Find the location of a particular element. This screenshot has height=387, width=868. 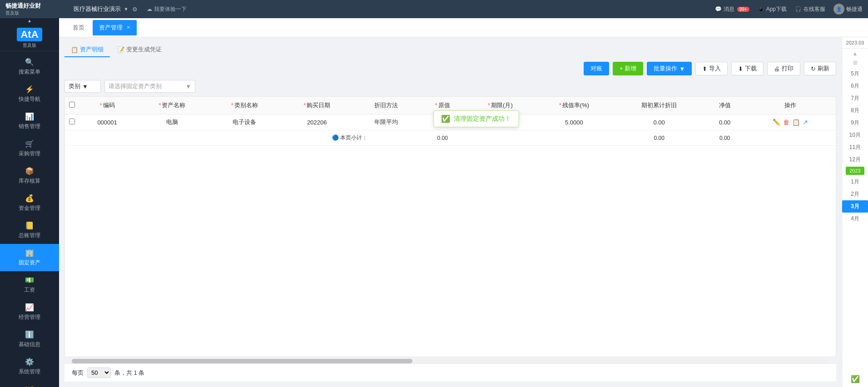

sidebar-item-funds: 💰 资金管理 is located at coordinates (30, 203).